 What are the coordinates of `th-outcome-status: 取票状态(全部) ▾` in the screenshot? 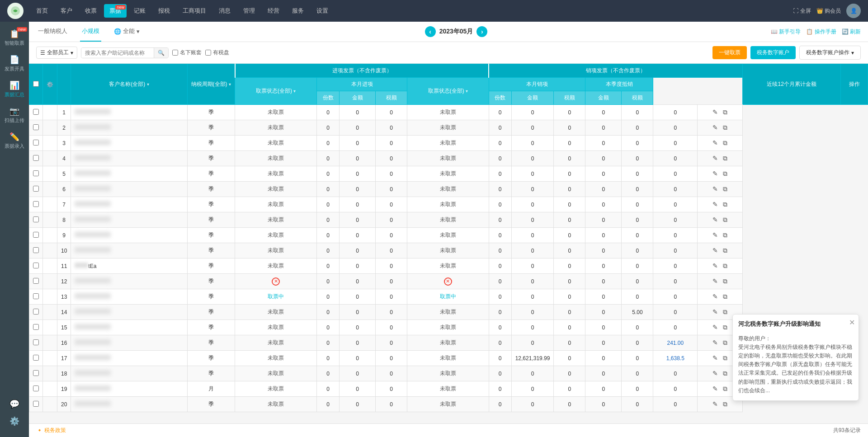 It's located at (448, 91).